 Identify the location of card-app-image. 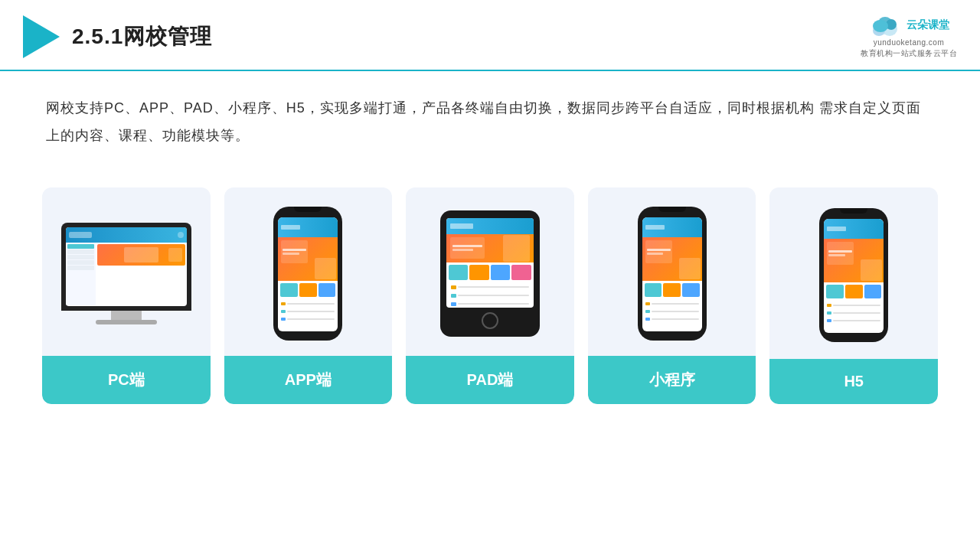
(309, 272).